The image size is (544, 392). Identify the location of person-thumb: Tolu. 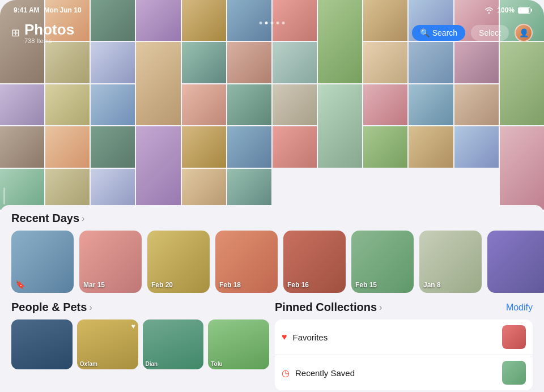
(239, 344).